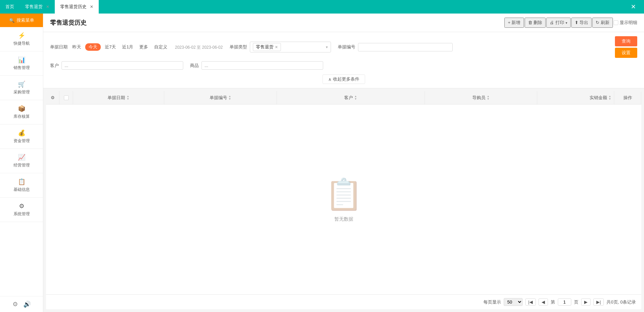 This screenshot has height=312, width=644. What do you see at coordinates (22, 304) in the screenshot?
I see `sidebar-bottom: ⚙ 🔊` at bounding box center [22, 304].